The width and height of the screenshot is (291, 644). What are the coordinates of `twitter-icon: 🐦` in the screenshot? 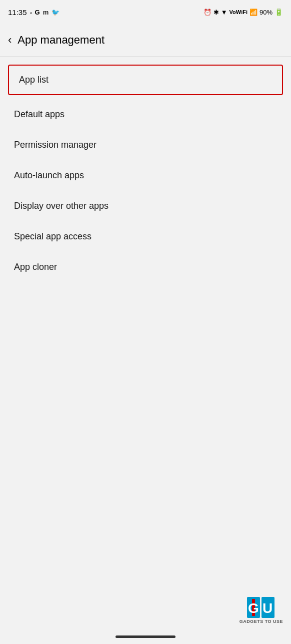 It's located at (56, 12).